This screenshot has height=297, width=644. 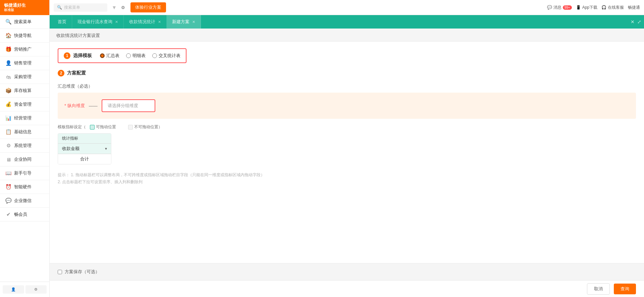 What do you see at coordinates (140, 56) in the screenshot?
I see `radio-group: 汇总表明细表交叉统计表` at bounding box center [140, 56].